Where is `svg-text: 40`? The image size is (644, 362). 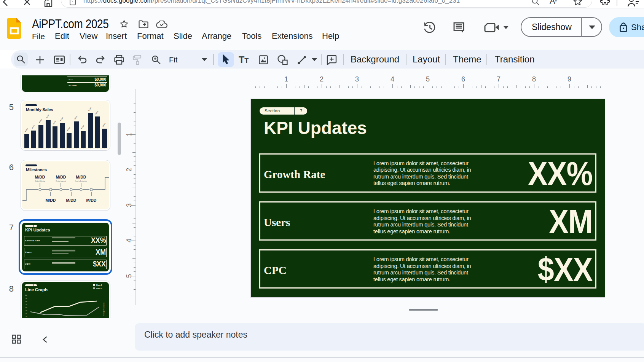
svg-text: 40 is located at coordinates (26, 314).